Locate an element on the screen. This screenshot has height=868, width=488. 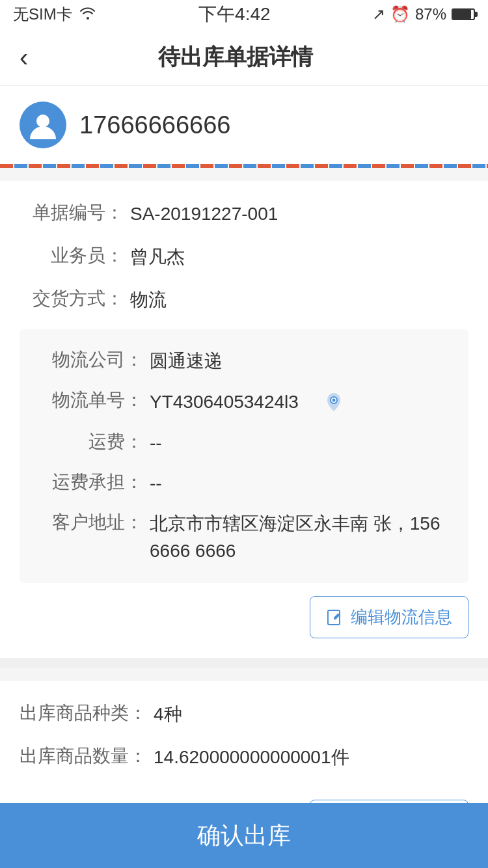
delivery-row: 交货方式： 物流 is located at coordinates (244, 300).